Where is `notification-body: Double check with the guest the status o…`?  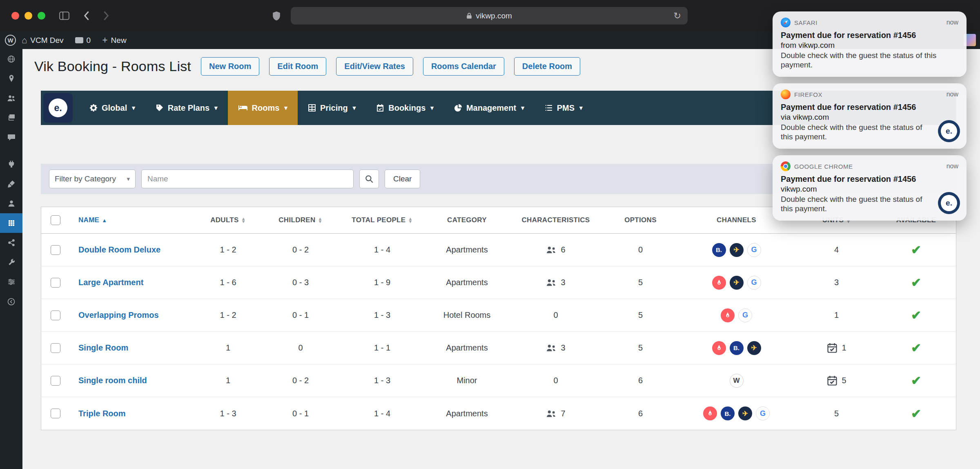
notification-body: Double check with the guest the status o… is located at coordinates (855, 204).